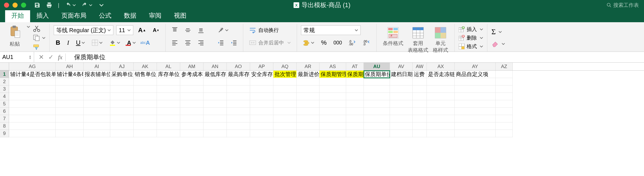 This screenshot has width=644, height=176. What do you see at coordinates (475, 111) in the screenshot?
I see `cell-AY6` at bounding box center [475, 111].